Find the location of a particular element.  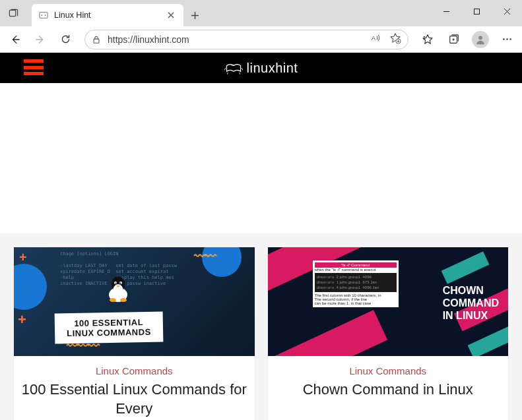

browser-titlebar: Linux Hint is located at coordinates (261, 13).